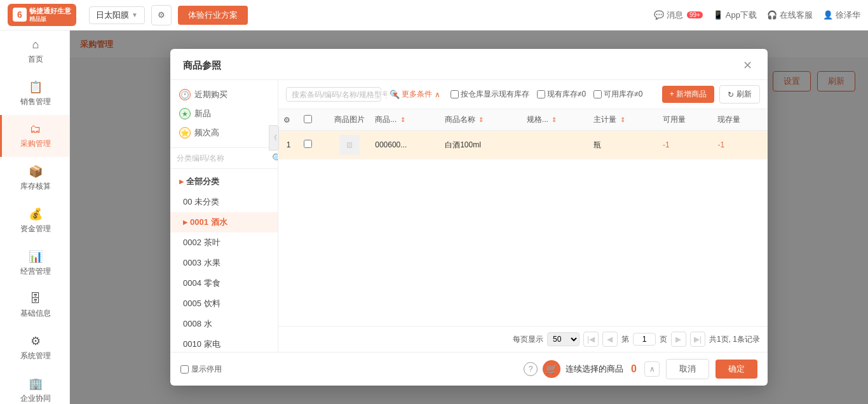 This screenshot has height=404, width=868. Describe the element at coordinates (563, 339) in the screenshot. I see `per-page-select: 50 10 20 100` at that location.